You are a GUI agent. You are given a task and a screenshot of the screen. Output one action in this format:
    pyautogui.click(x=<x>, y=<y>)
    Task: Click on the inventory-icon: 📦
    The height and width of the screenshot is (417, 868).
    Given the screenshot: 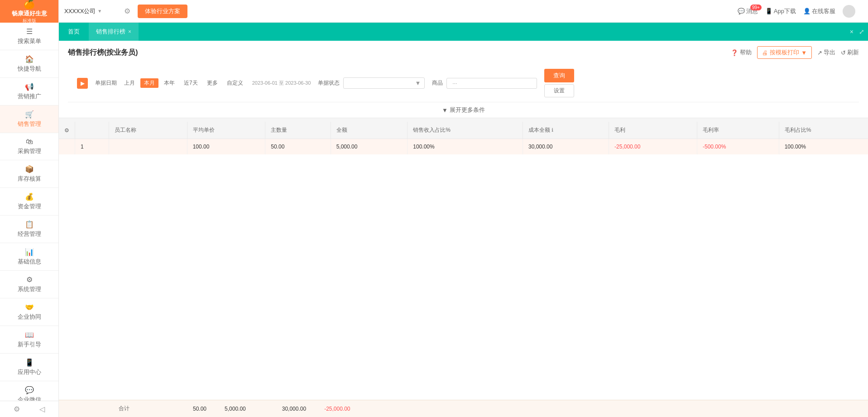 What is the action you would take?
    pyautogui.click(x=29, y=169)
    